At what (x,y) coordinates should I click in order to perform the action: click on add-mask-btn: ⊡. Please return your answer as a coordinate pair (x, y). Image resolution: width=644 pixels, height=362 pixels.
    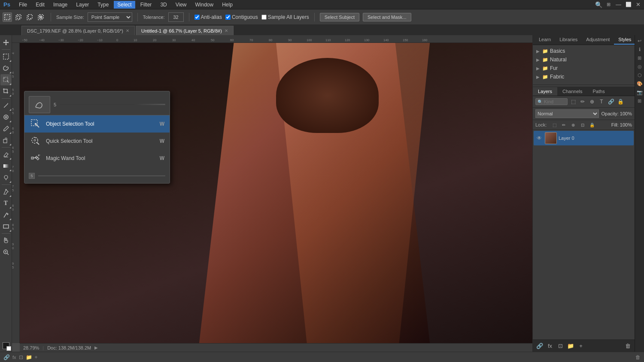
    Looking at the image, I should click on (560, 346).